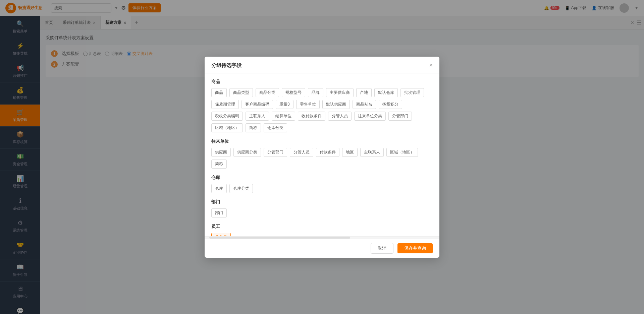 The height and width of the screenshot is (314, 644). Describe the element at coordinates (227, 116) in the screenshot. I see `field-goods-tax-code: 税收分类编码` at that location.